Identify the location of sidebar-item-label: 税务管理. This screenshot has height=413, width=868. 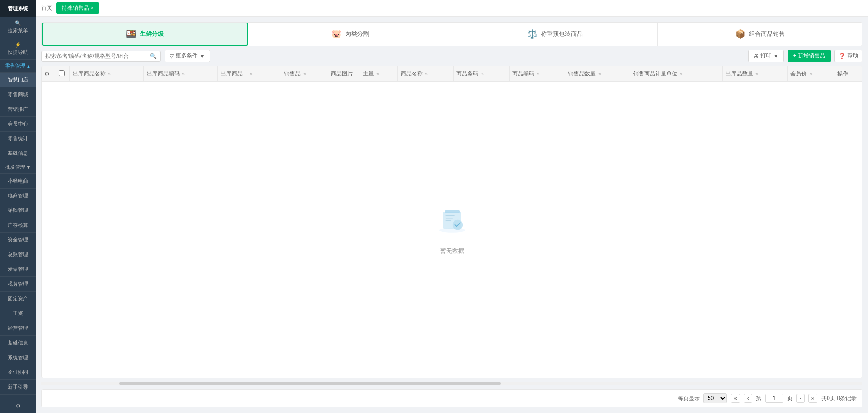
(18, 284).